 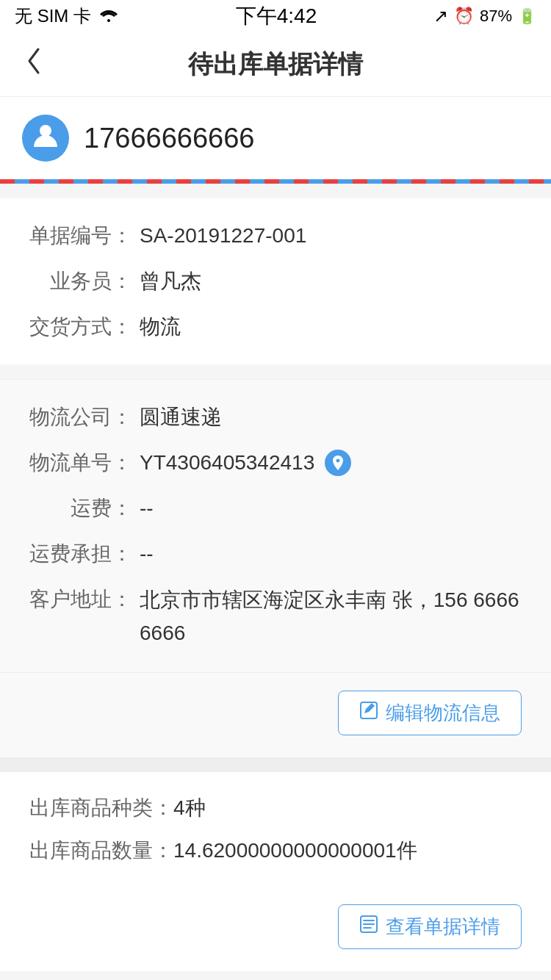 I want to click on goods-quantity-label: 出库商品数量：, so click(x=101, y=851).